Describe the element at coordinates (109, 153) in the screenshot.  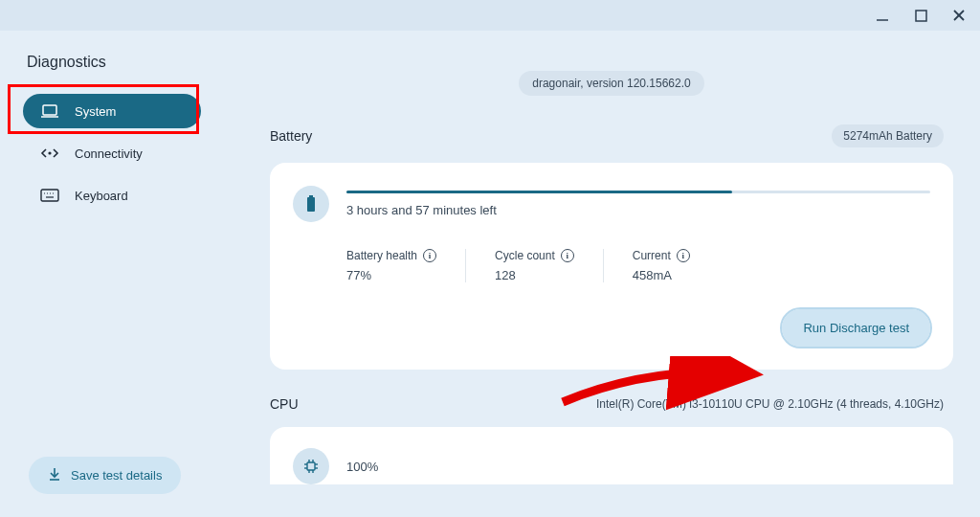
I see `sidebar-item-label: Connectivity` at that location.